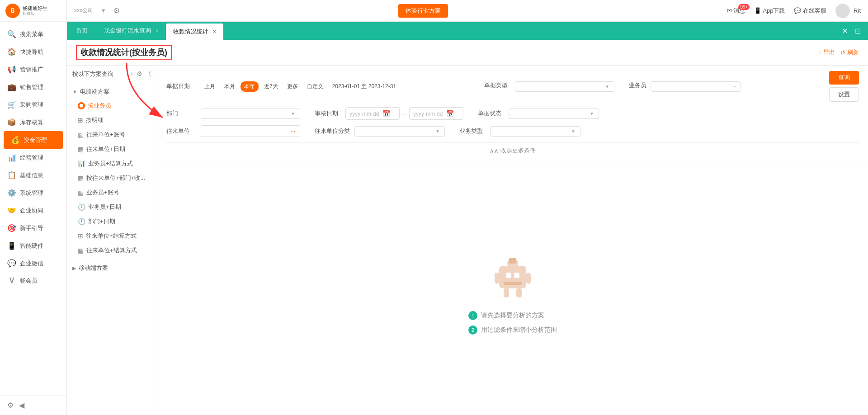  I want to click on sidebar-item-inventory: 📦 库存核算, so click(33, 122).